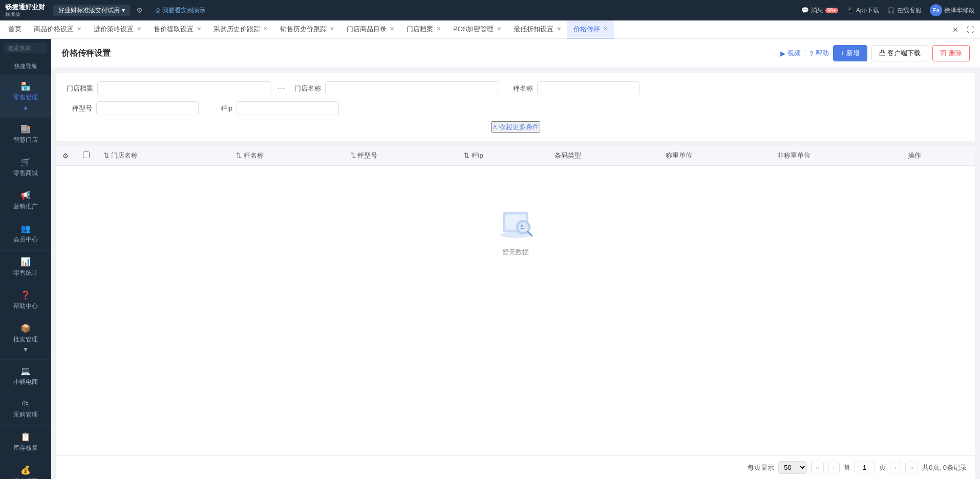 This screenshot has height=479, width=980. What do you see at coordinates (793, 468) in the screenshot?
I see `page-size-select: 50 10 20 100` at bounding box center [793, 468].